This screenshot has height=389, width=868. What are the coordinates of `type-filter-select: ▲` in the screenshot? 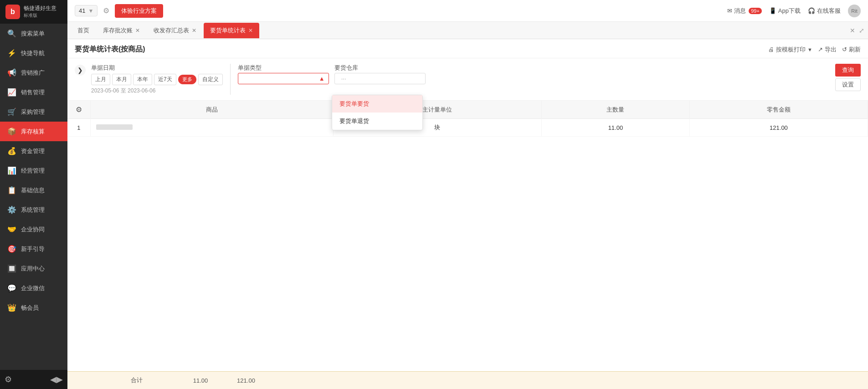 It's located at (283, 78).